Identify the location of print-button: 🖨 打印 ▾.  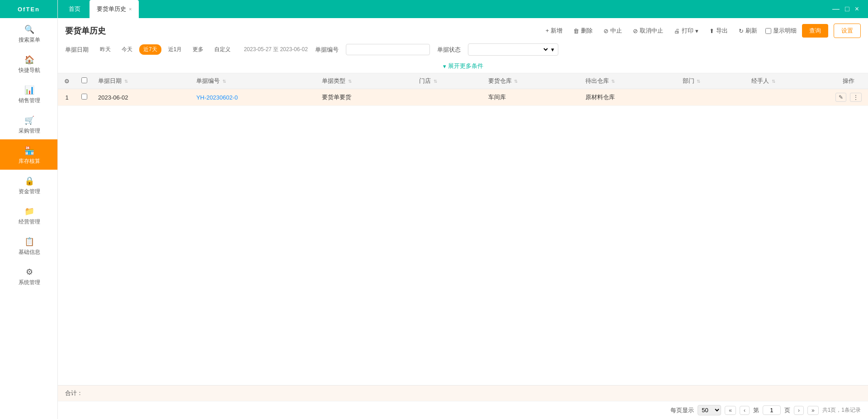
(686, 31).